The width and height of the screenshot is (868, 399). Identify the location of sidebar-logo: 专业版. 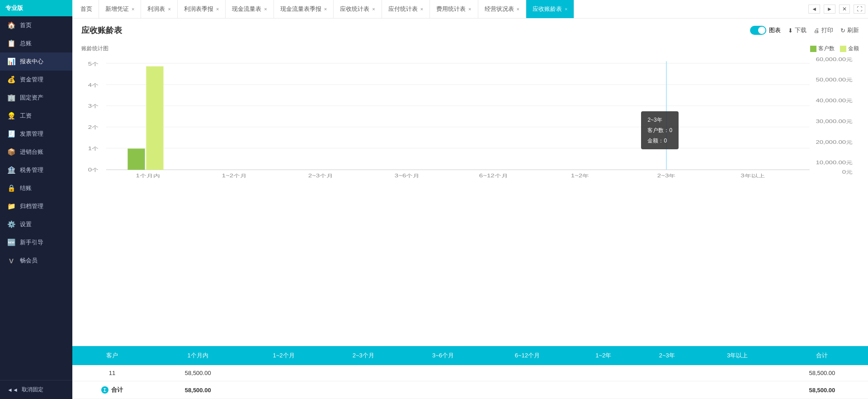
(36, 8).